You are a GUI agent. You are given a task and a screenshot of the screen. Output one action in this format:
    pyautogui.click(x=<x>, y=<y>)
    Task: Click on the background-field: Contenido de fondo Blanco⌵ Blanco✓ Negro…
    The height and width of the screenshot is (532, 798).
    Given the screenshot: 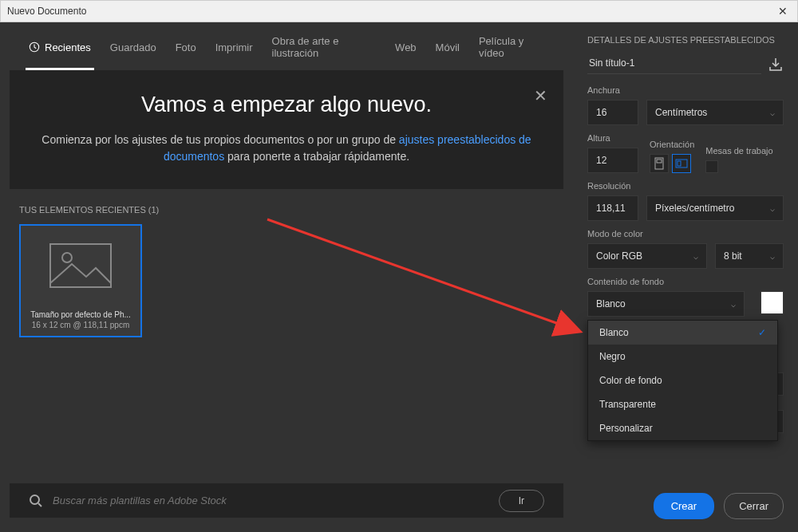 What is the action you would take?
    pyautogui.click(x=685, y=297)
    